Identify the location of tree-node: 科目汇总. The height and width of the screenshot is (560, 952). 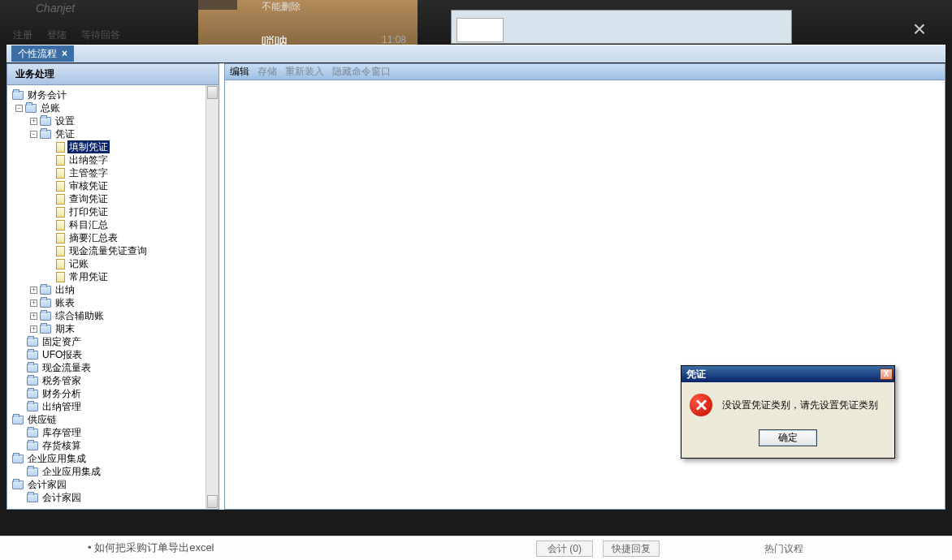
(113, 225).